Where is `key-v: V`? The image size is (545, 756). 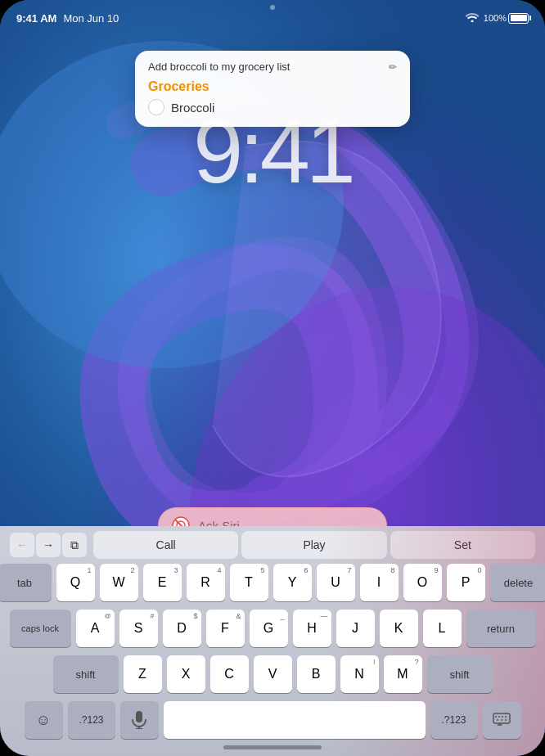 key-v: V is located at coordinates (273, 674).